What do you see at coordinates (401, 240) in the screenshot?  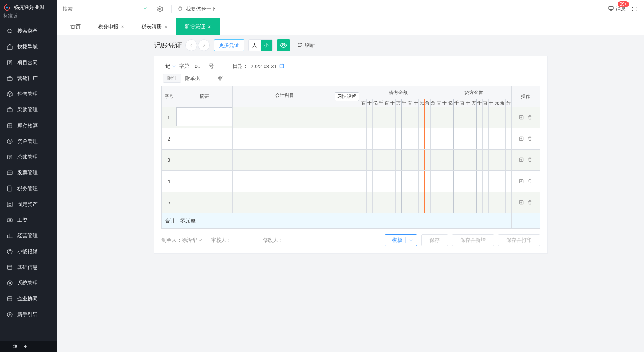 I see `template-button: 模板` at bounding box center [401, 240].